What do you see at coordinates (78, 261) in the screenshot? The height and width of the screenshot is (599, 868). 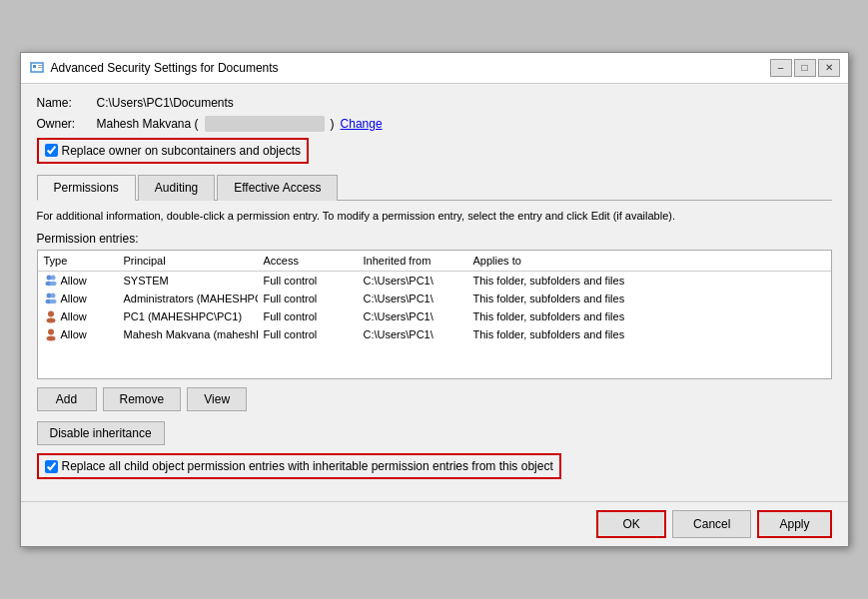 I see `col-type: Type` at bounding box center [78, 261].